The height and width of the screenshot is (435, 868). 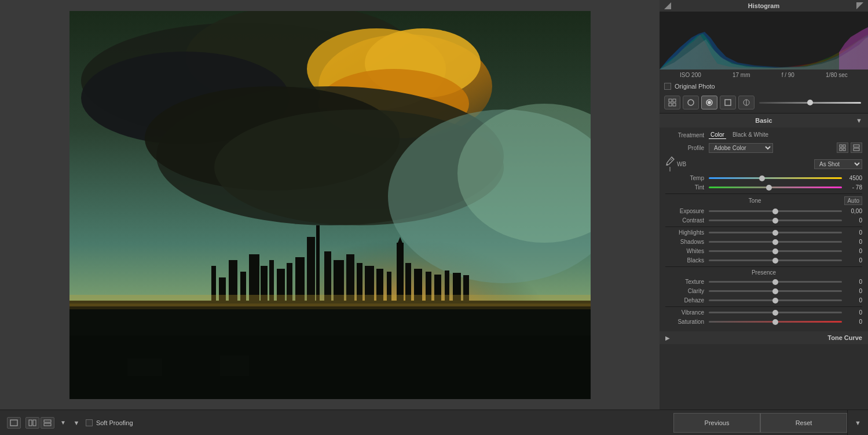 I want to click on histogram-right-triangle, so click(x=860, y=6).